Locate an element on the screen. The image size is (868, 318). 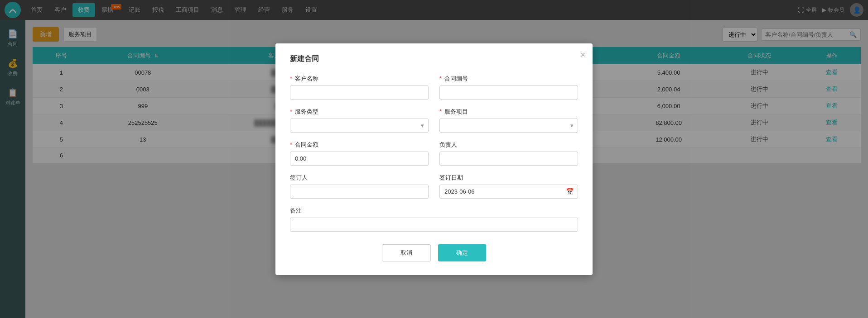
modal-footer: 取消 确定 is located at coordinates (434, 253).